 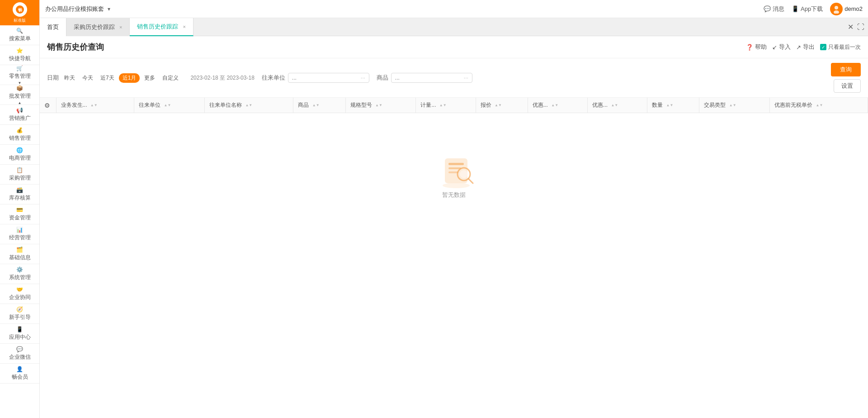 What do you see at coordinates (249, 105) in the screenshot?
I see `sort-arrows-partner-name: ▲▼` at bounding box center [249, 105].